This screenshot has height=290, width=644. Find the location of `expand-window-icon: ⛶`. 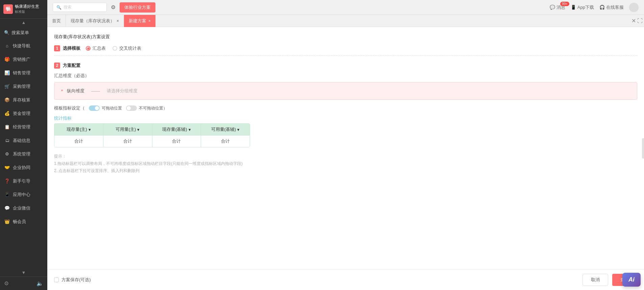

expand-window-icon: ⛶ is located at coordinates (640, 21).